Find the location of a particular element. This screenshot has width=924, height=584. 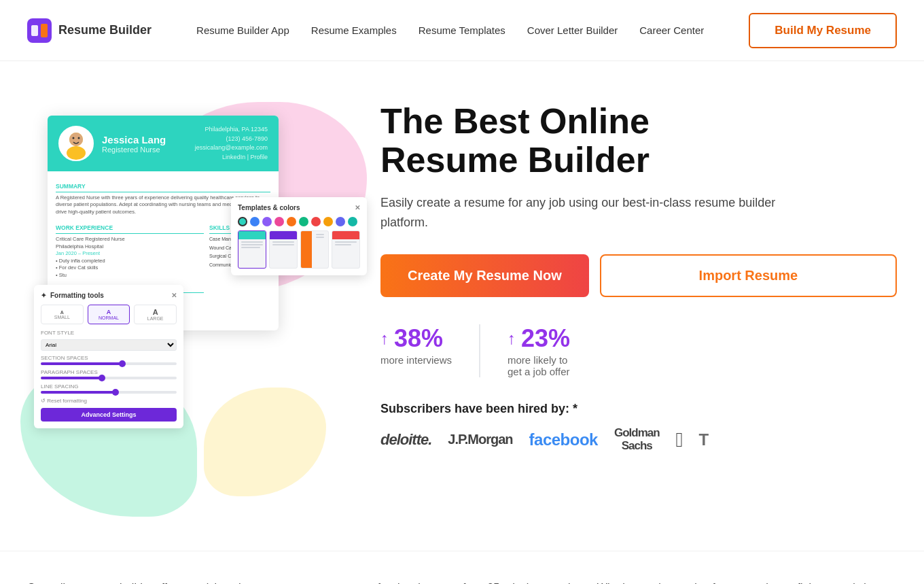

font-size-row: A SMALL A NORMAL A LARGE is located at coordinates (109, 314).